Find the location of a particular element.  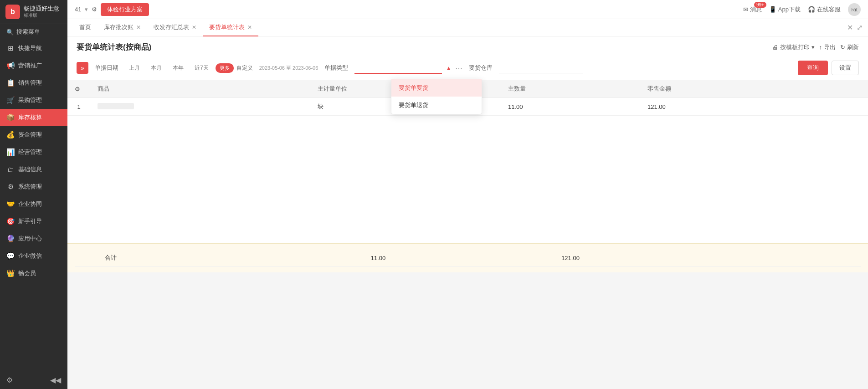

tab-order-stats: 要货单统计表 ✕ is located at coordinates (231, 28).